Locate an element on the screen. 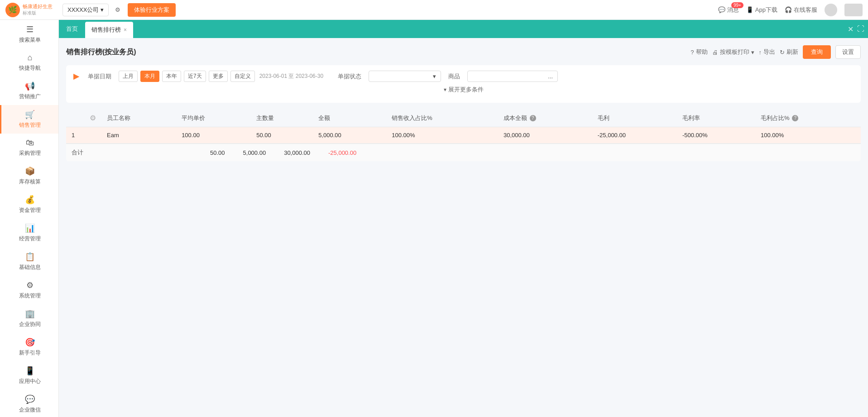 This screenshot has width=868, height=417. filter-card: ▶ 单据日期 上月 本月 本年 近7天 更多 自定义 2023-06-01 至 … is located at coordinates (464, 84).